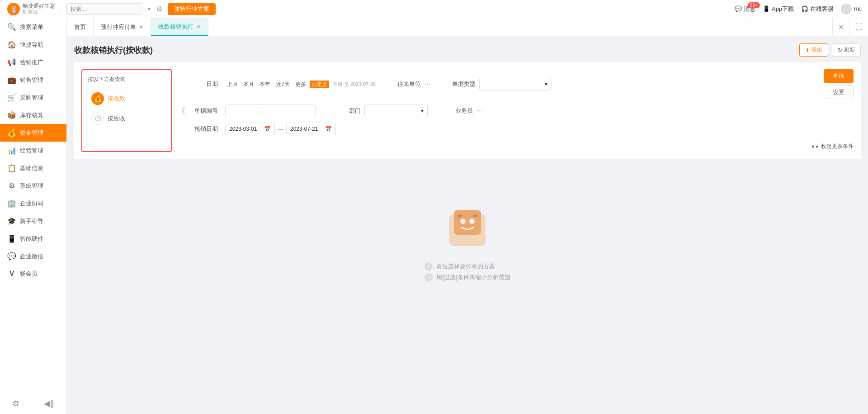 The width and height of the screenshot is (868, 414). What do you see at coordinates (846, 50) in the screenshot?
I see `refresh-button: ↻ 刷新` at bounding box center [846, 50].